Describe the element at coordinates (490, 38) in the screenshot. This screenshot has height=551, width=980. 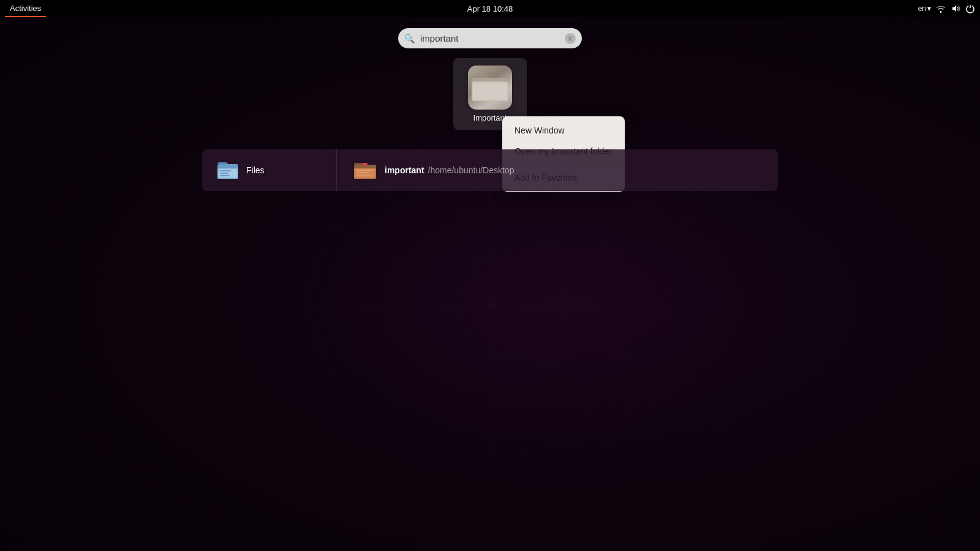
I see `search-input` at that location.